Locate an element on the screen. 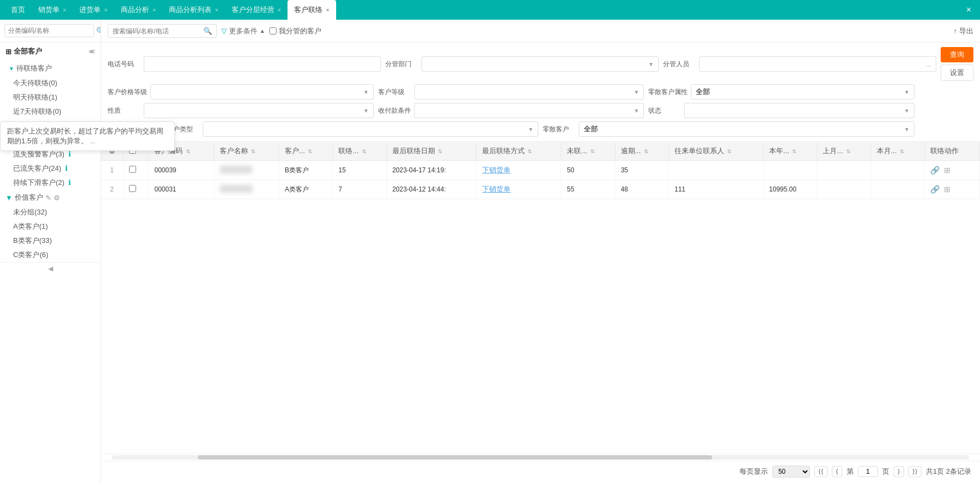 Image resolution: width=980 pixels, height=482 pixels. export-button: ↑ 导出 is located at coordinates (964, 31).